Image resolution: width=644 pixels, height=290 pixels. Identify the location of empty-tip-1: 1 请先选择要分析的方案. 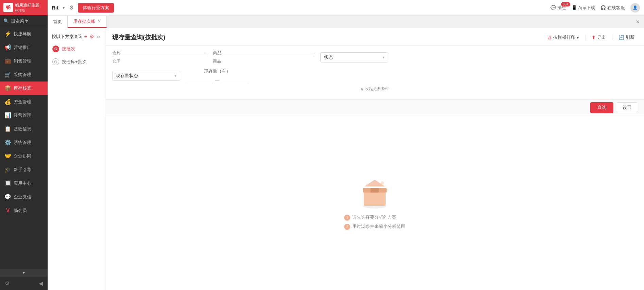
(375, 217).